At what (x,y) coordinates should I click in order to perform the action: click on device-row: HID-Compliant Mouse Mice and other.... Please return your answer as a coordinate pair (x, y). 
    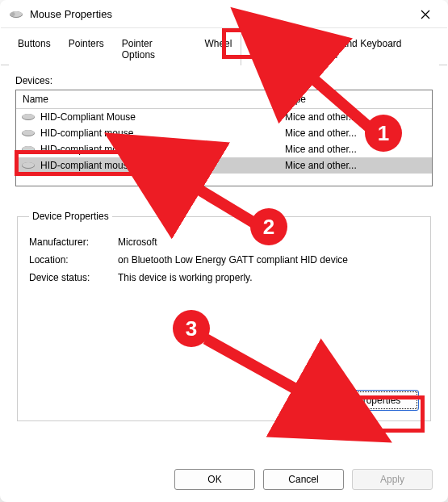
    Looking at the image, I should click on (224, 117).